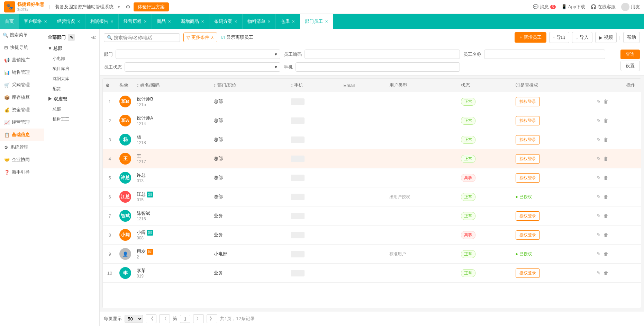  Describe the element at coordinates (317, 21) in the screenshot. I see `tab-employees: 部门员工✕` at that location.